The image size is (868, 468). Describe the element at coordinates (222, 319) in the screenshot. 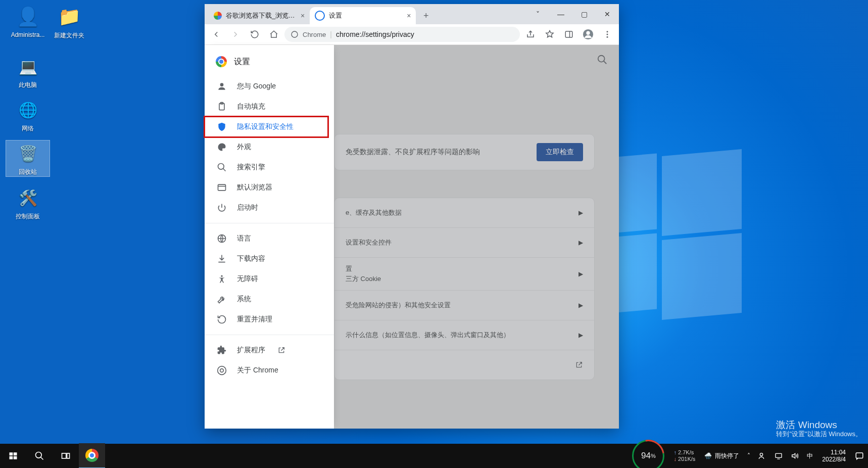

I see `restore-icon` at that location.